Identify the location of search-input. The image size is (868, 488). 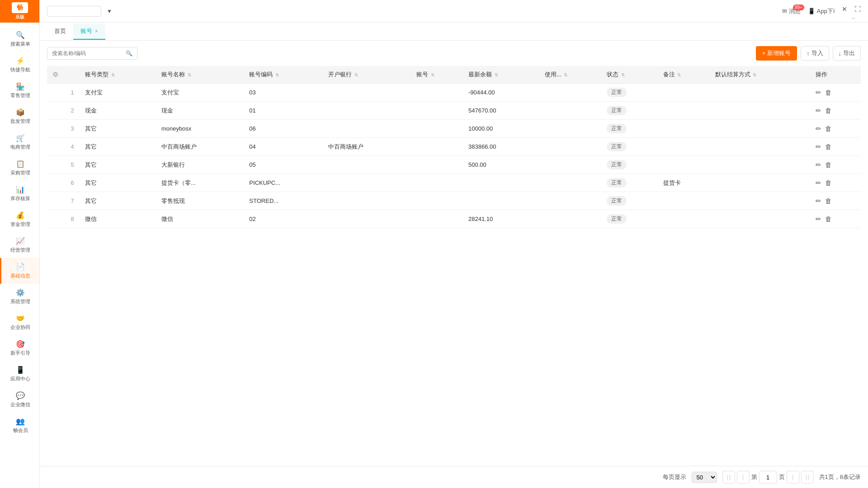
(88, 53).